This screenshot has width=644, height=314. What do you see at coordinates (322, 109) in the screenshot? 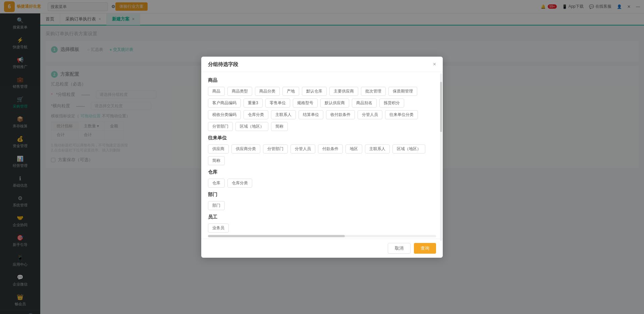
I see `field-tags-0: 商品商品类型商品分类产地默认仓库主要供应商批次管理保质期管理客户商品编码重量3零…` at bounding box center [322, 109].